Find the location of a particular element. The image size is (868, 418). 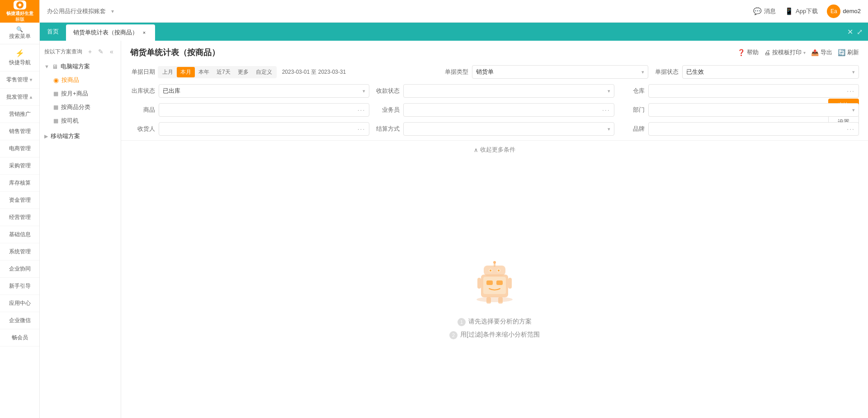

date-tabs: 上月 本月 本年 近7天 更多 自定义 is located at coordinates (217, 72).